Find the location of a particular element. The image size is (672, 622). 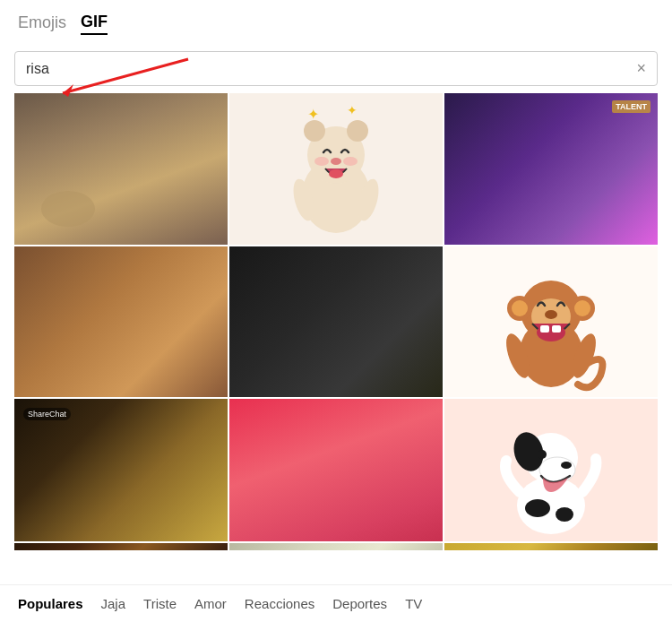

search-input is located at coordinates (332, 69).